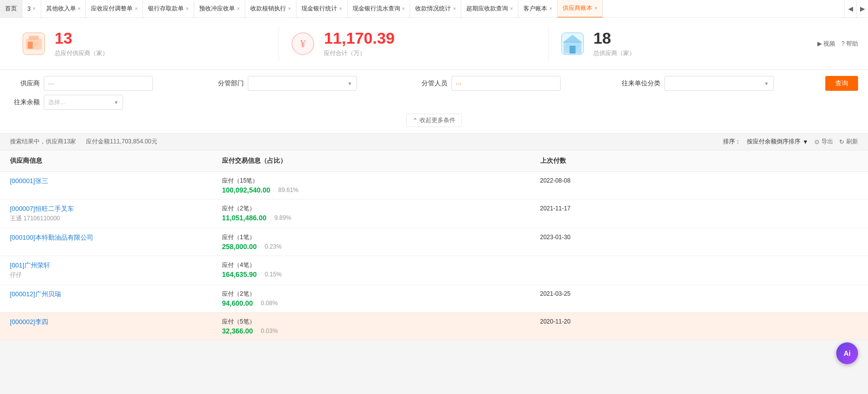 This screenshot has height=394, width=868. Describe the element at coordinates (322, 9) in the screenshot. I see `nav-tab-cash-bank-stats: 现金银行统计 ×` at that location.